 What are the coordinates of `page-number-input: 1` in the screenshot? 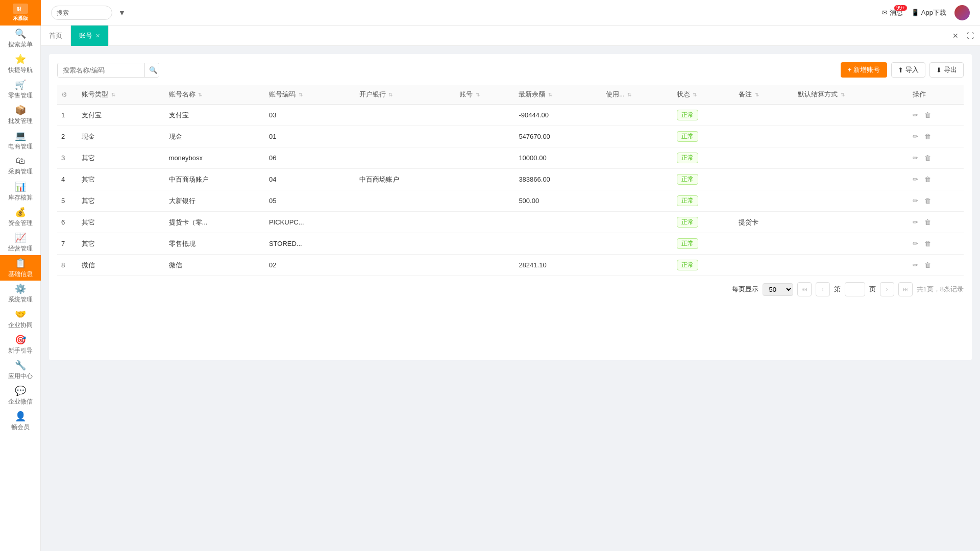 It's located at (855, 289).